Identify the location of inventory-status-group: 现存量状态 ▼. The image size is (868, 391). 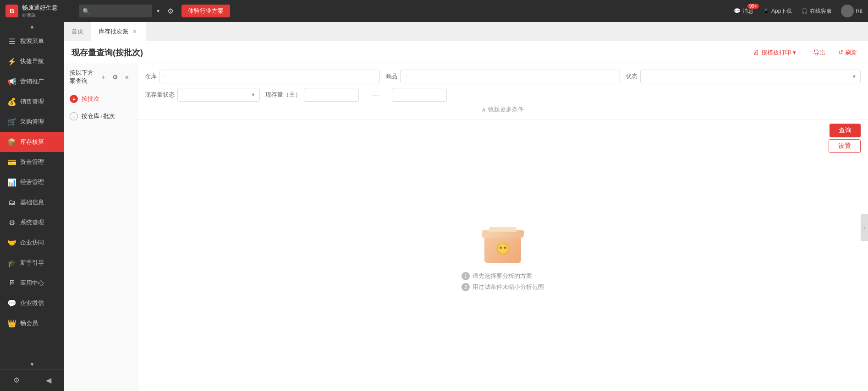
(203, 95).